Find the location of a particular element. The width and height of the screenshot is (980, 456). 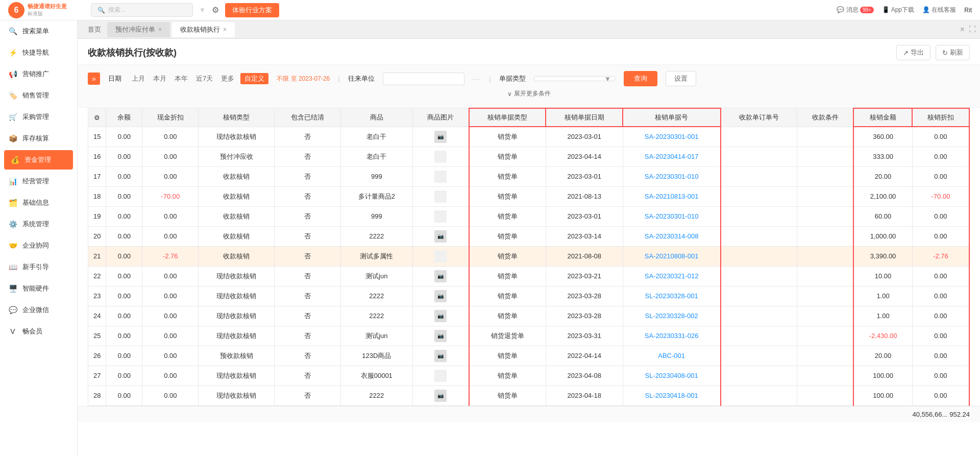

expand-more-btn: ∨ 展开更多条件 is located at coordinates (529, 94).